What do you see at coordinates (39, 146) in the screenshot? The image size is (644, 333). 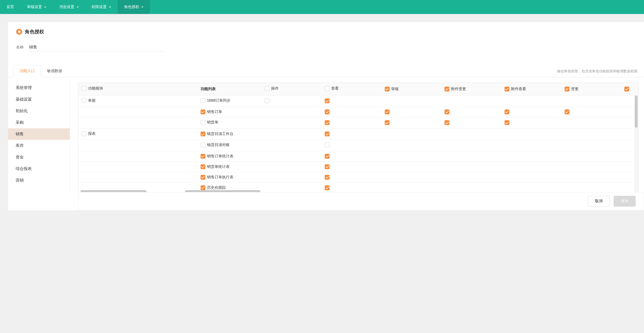 I see `sidenav-item-5: 库存` at bounding box center [39, 146].